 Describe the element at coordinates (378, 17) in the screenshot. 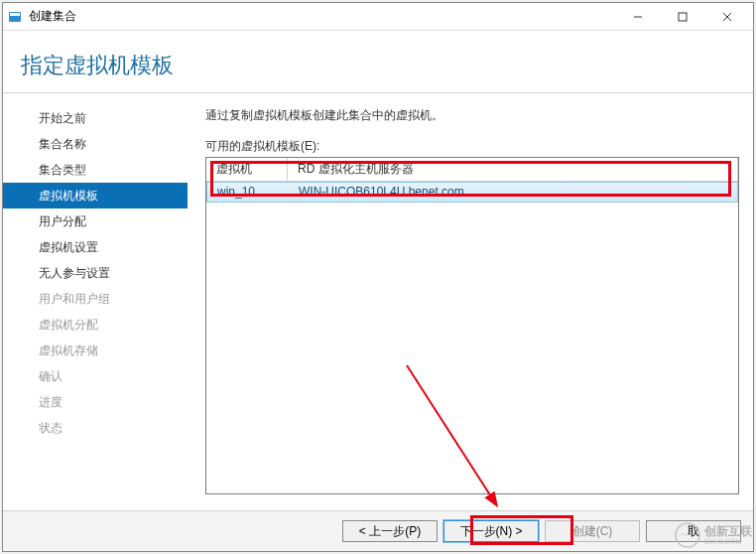

I see `titlebar: 创建集合` at that location.